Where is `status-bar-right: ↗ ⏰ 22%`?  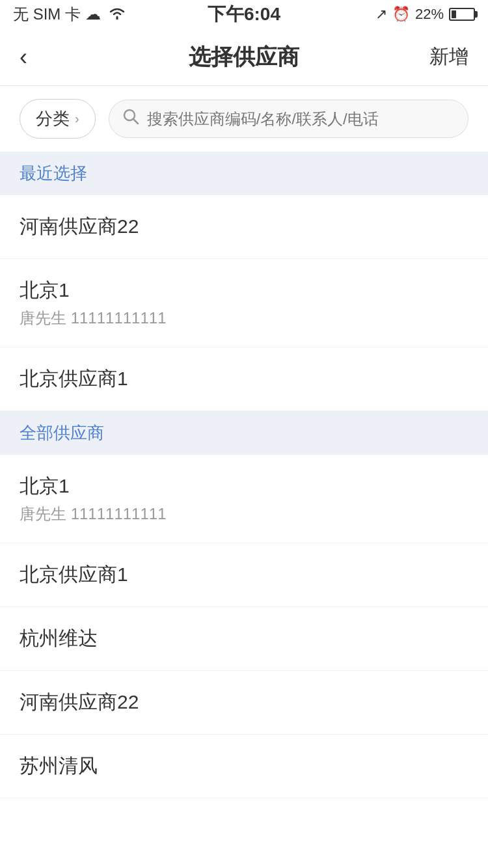
status-bar-right: ↗ ⏰ 22% is located at coordinates (426, 14).